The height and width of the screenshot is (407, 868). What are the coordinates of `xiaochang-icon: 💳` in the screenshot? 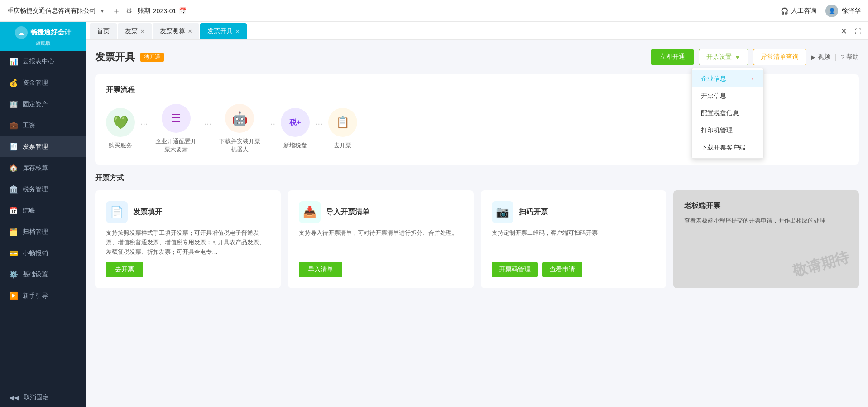 It's located at (14, 253).